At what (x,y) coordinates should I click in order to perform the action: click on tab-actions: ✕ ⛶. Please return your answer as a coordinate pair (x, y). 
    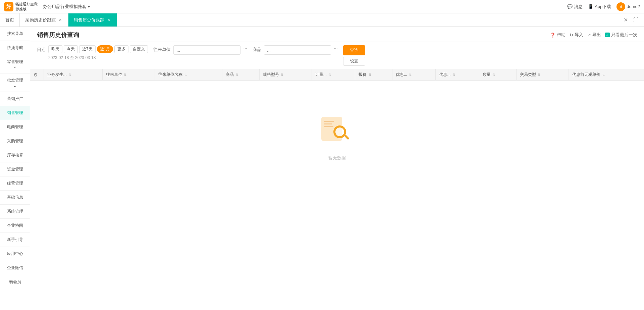
    Looking at the image, I should click on (633, 20).